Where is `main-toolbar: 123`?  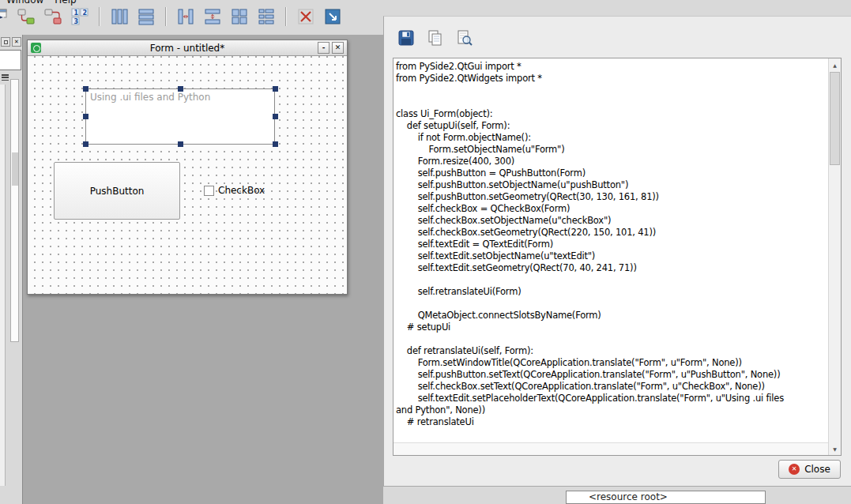 main-toolbar: 123 is located at coordinates (171, 17).